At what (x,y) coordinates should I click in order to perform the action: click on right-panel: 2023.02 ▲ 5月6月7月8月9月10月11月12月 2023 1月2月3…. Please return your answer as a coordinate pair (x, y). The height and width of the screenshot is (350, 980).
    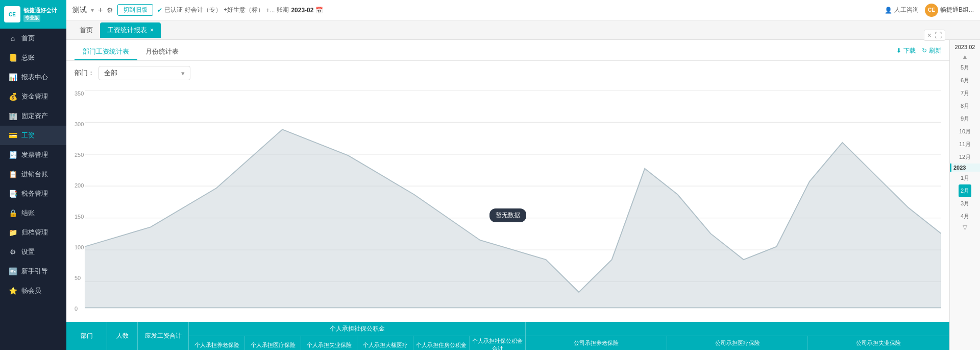
    Looking at the image, I should click on (965, 195).